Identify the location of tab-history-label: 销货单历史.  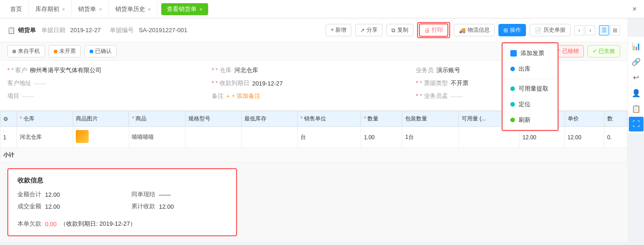
(130, 9).